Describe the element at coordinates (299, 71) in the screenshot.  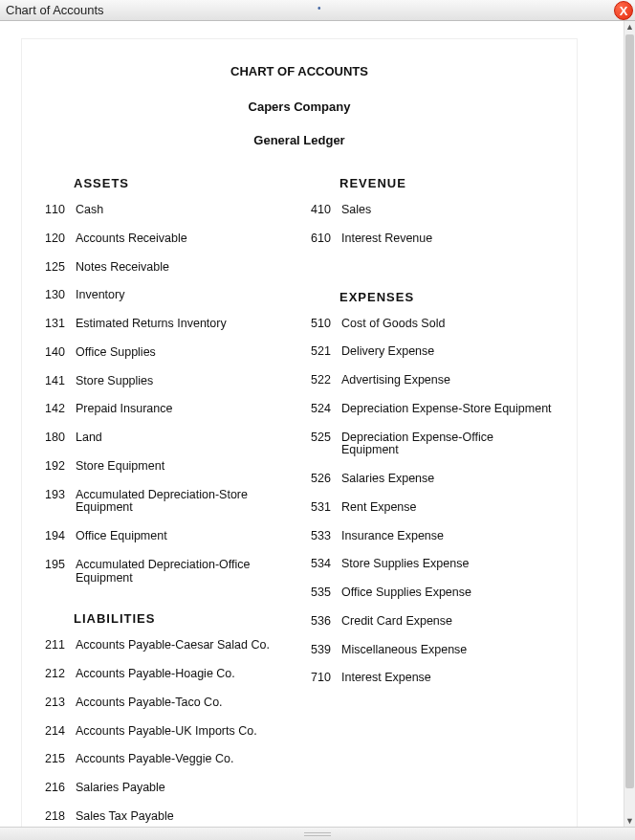
I see `page-title: CHART OF ACCOUNTS` at that location.